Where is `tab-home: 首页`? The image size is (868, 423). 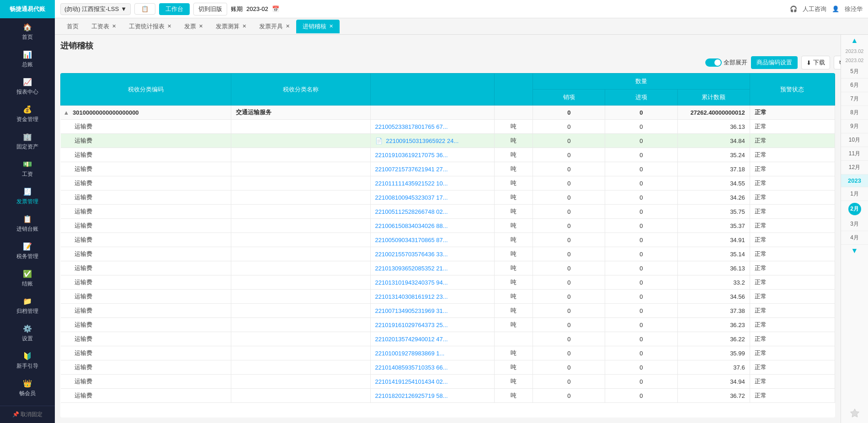
tab-home: 首页 is located at coordinates (73, 26).